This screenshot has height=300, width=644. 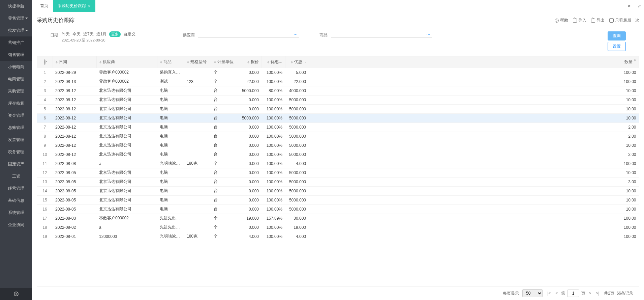 I want to click on table-row: 152022-08-05北京迅达有限公司电脑台0.000100.00%5000.…, so click(x=338, y=200).